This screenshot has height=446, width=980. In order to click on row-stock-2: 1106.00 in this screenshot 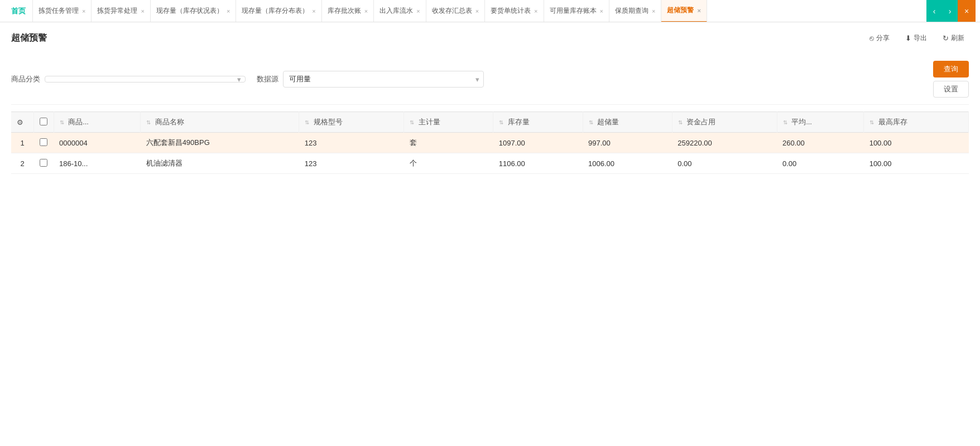, I will do `click(538, 164)`.